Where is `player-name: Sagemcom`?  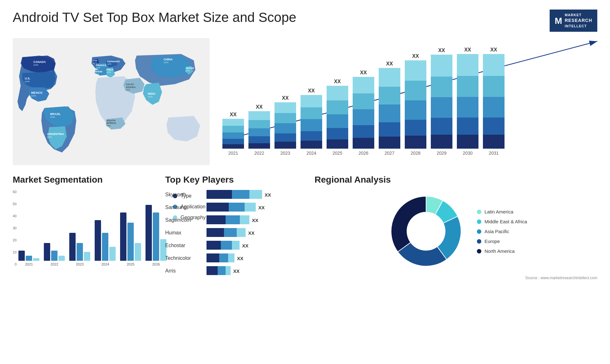 player-name: Sagemcom is located at coordinates (184, 220).